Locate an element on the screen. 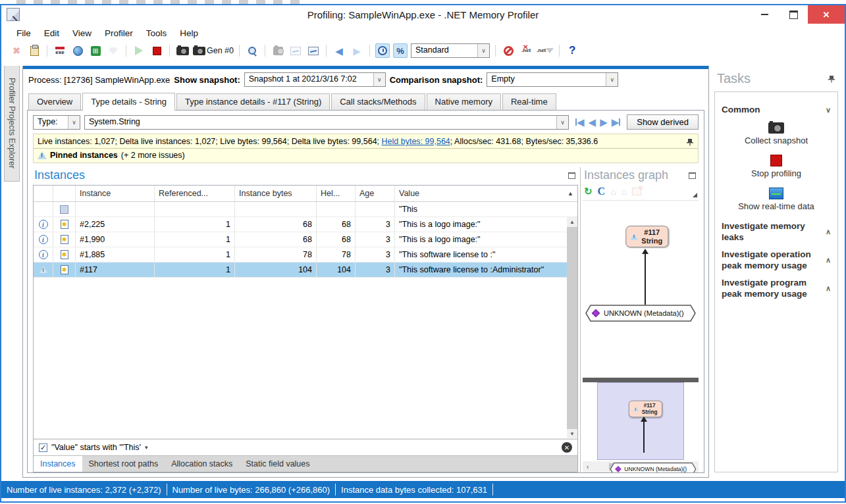 Image resolution: width=846 pixels, height=504 pixels. expand-referenced-icon: ⌂ is located at coordinates (624, 191).